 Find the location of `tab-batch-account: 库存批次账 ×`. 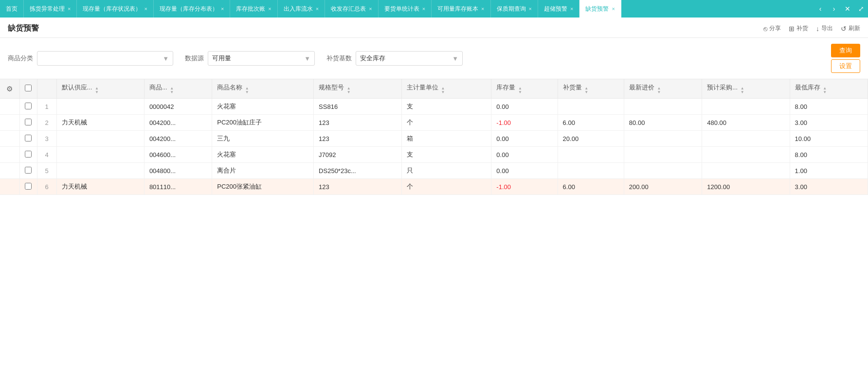

tab-batch-account: 库存批次账 × is located at coordinates (254, 9).